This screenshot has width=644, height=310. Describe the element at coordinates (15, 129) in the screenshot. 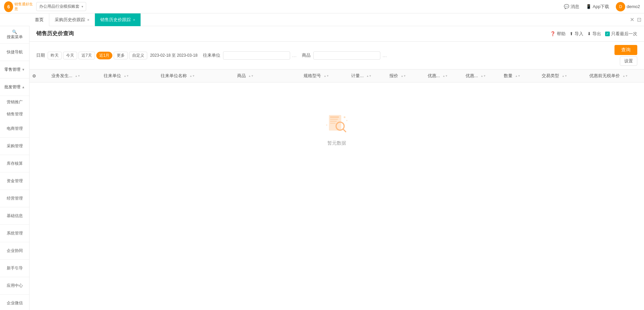

I see `sidebar-item-ecommerce: 电商管理` at that location.